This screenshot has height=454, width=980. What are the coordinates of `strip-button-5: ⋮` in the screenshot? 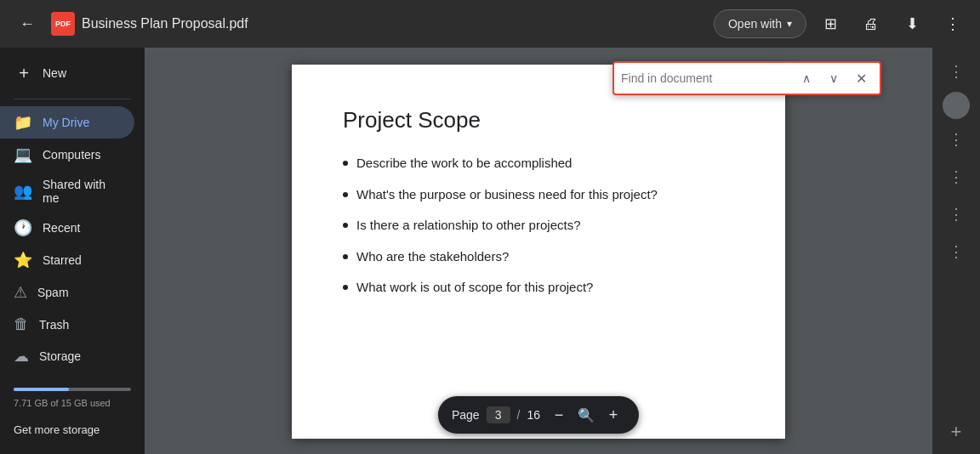 It's located at (956, 252).